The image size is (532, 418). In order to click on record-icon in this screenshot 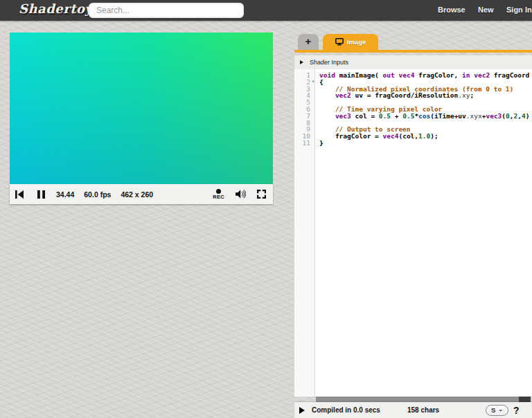, I will do `click(219, 191)`.